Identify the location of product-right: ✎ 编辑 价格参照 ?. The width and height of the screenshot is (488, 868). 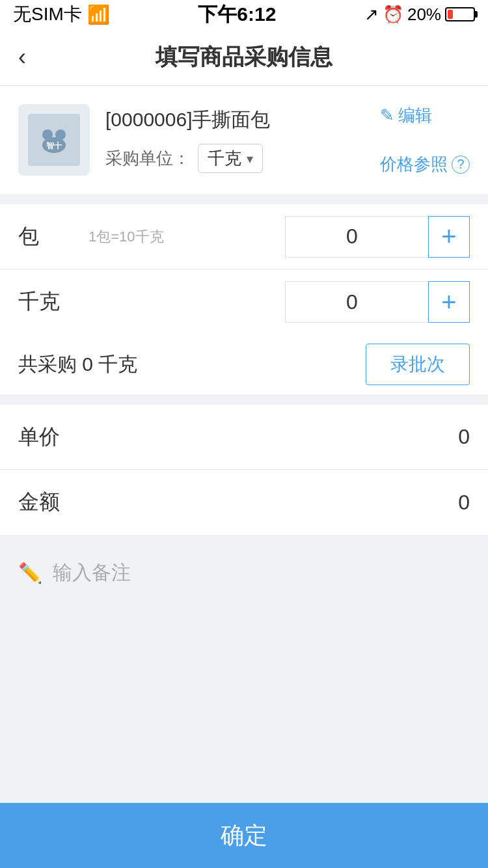
(425, 140).